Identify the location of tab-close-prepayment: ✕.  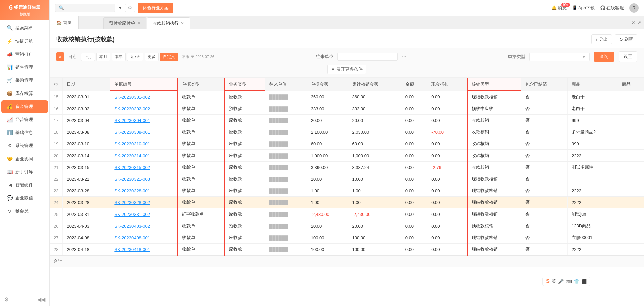
(139, 23).